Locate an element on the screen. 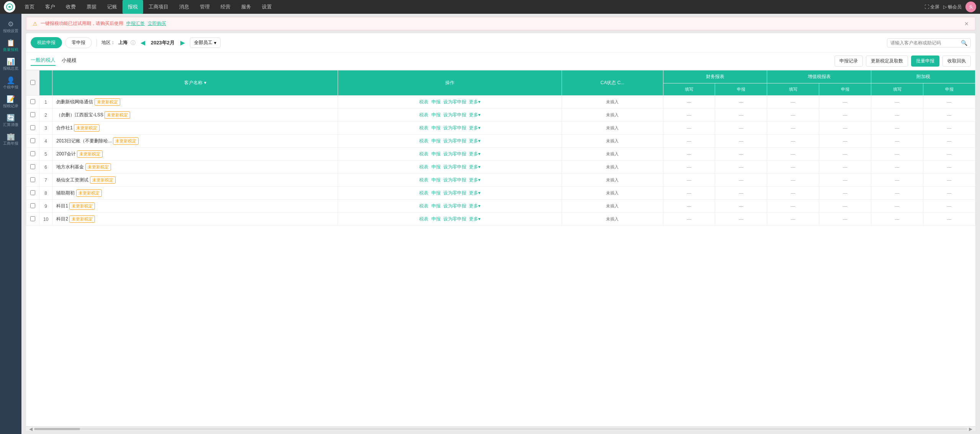 The image size is (980, 434). nav-settings: 设置 is located at coordinates (267, 7).